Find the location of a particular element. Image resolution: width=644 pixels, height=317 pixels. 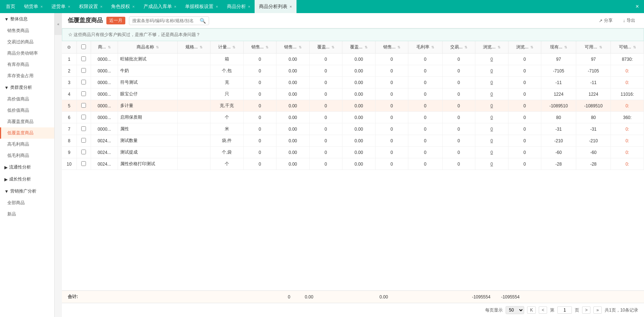

nav-tab-roles: 角色授权 × is located at coordinates (123, 7).